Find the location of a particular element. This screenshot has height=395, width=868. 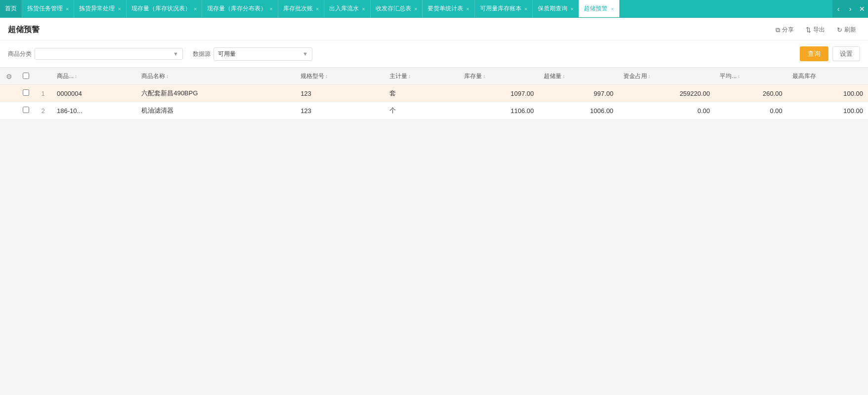

export-button: ⇅ 导出 is located at coordinates (816, 30).